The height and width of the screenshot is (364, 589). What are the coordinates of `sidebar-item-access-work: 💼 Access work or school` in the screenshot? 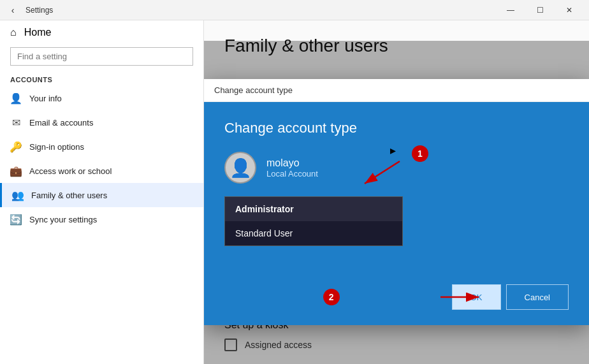 It's located at (102, 171).